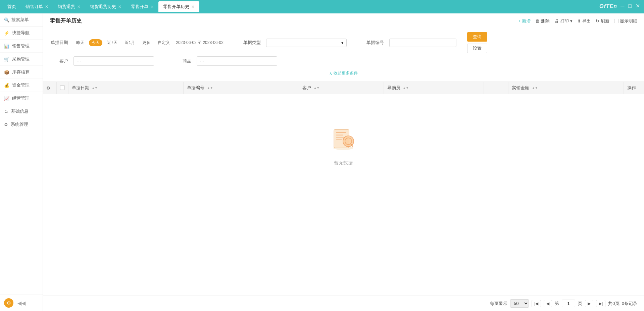 The height and width of the screenshot is (311, 644). I want to click on sidebar-item-purchase-mgmt: 🛒 采购管理, so click(21, 59).